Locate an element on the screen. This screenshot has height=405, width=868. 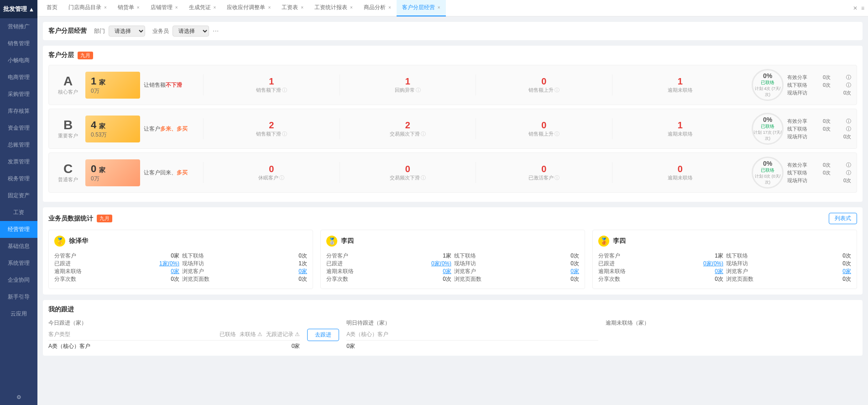
tier-a-stat-1: 1 回购异常 ⓘ is located at coordinates (408, 85).